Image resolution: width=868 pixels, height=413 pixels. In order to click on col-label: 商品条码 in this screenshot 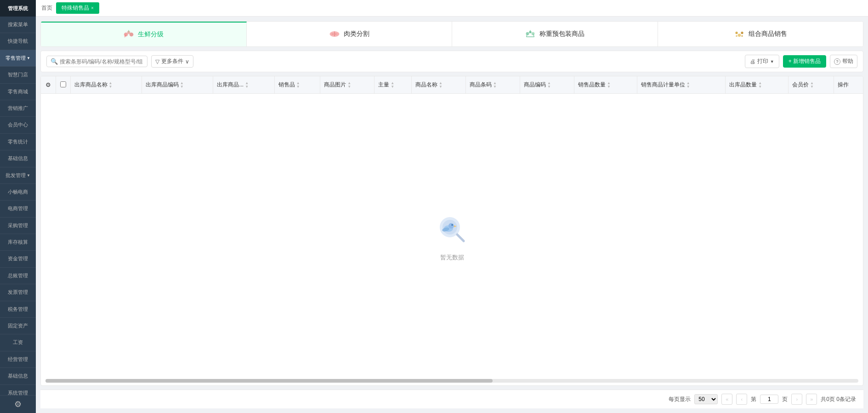, I will do `click(481, 85)`.